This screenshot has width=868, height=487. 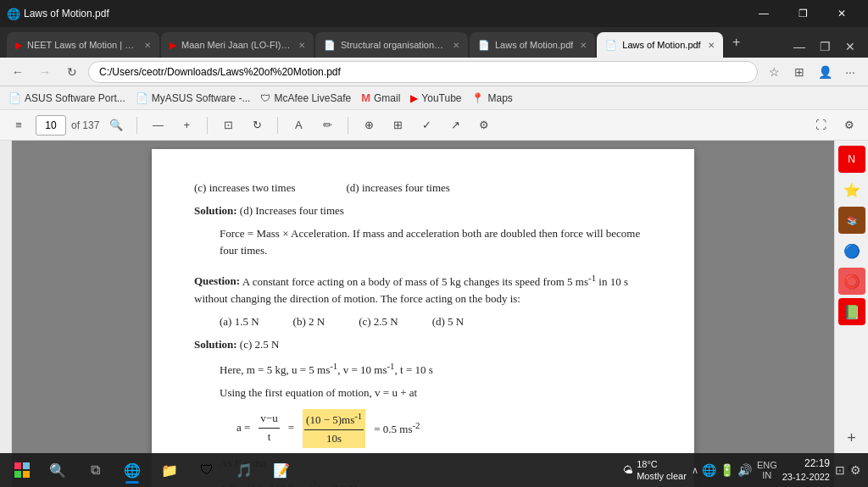 I want to click on tab-5-favicon: 📄, so click(x=611, y=46).